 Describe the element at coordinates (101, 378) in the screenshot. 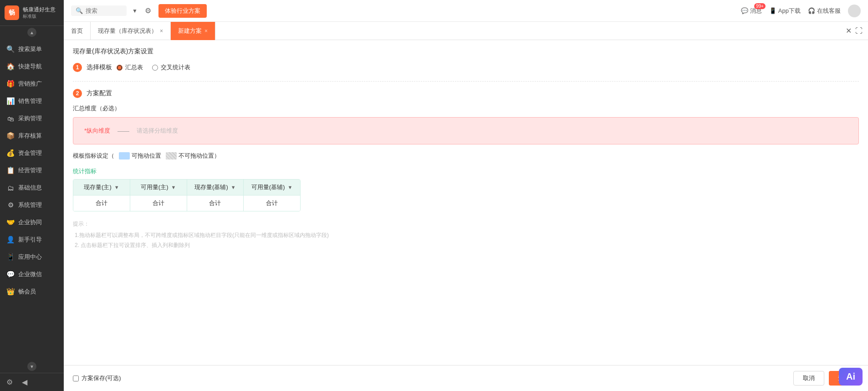

I see `save-label: 方案保存(可选)` at that location.